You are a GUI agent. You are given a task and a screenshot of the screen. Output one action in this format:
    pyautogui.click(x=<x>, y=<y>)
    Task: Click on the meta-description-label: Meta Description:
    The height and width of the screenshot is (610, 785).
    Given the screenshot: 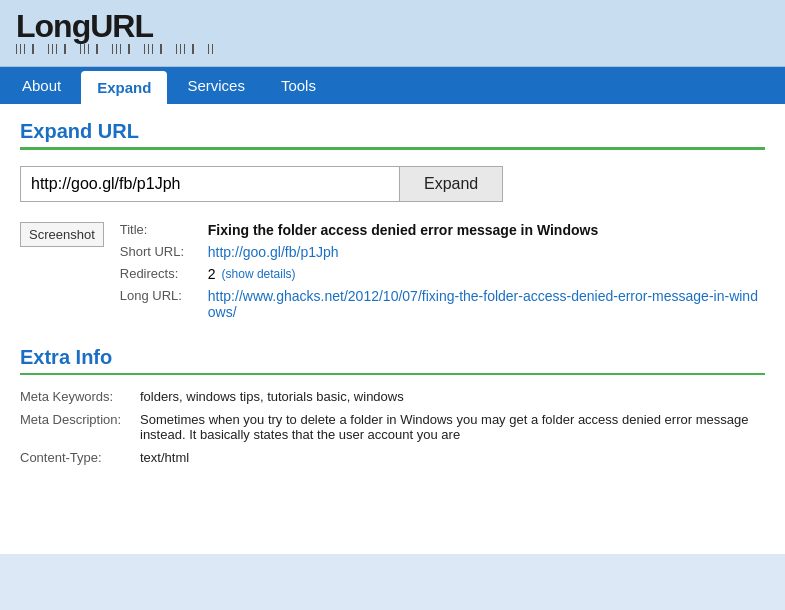 What is the action you would take?
    pyautogui.click(x=80, y=420)
    